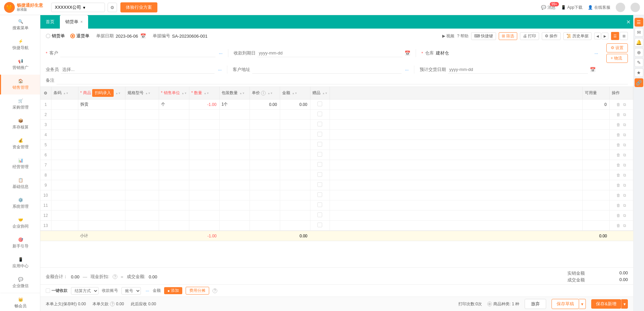 This screenshot has height=311, width=644. I want to click on discard-button: 放弃, so click(535, 304).